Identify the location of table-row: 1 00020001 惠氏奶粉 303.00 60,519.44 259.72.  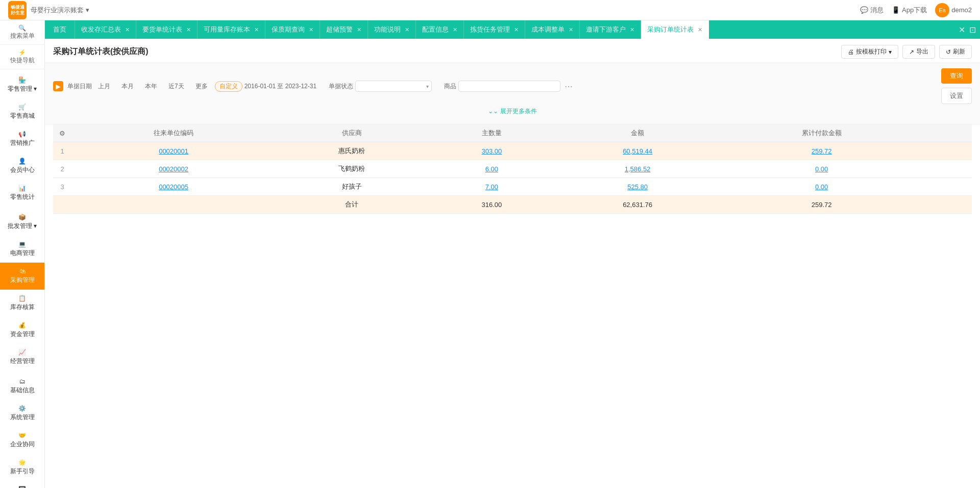
(512, 151).